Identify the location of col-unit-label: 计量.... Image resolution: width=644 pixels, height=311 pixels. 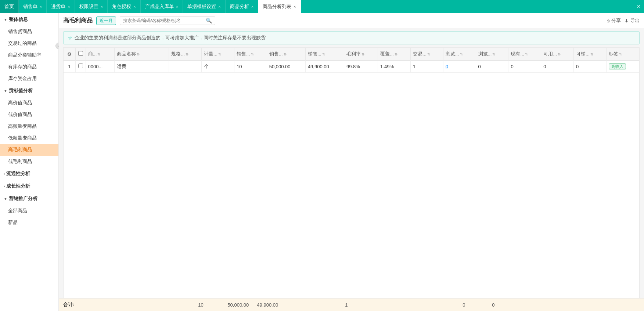
(211, 54).